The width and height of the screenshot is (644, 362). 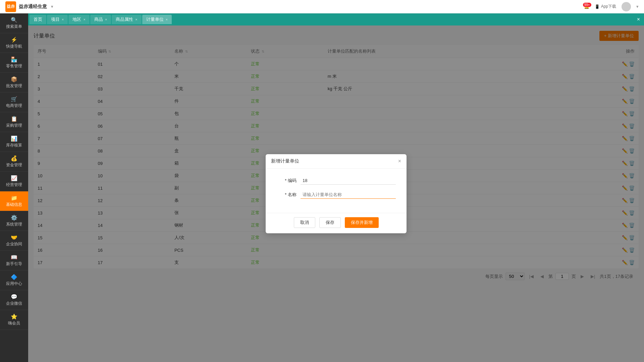 What do you see at coordinates (14, 218) in the screenshot?
I see `system-icon: ⚙️` at bounding box center [14, 218].